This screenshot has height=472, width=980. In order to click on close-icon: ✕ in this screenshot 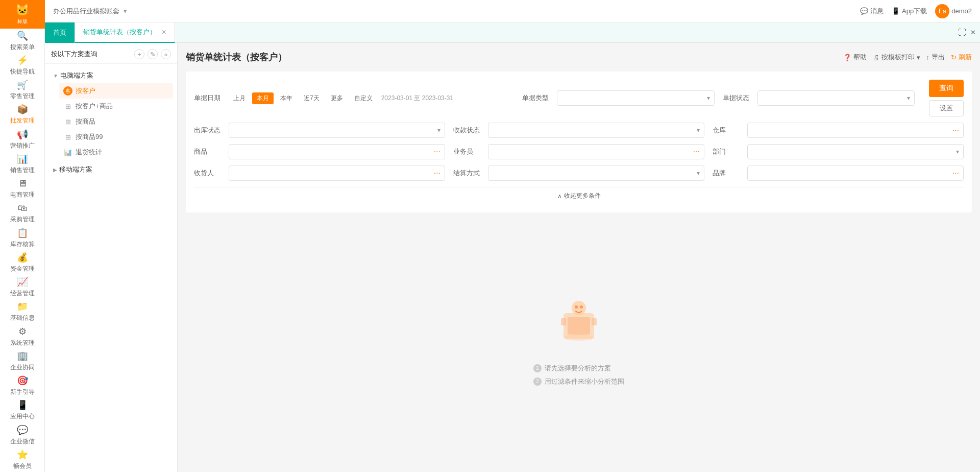, I will do `click(973, 33)`.